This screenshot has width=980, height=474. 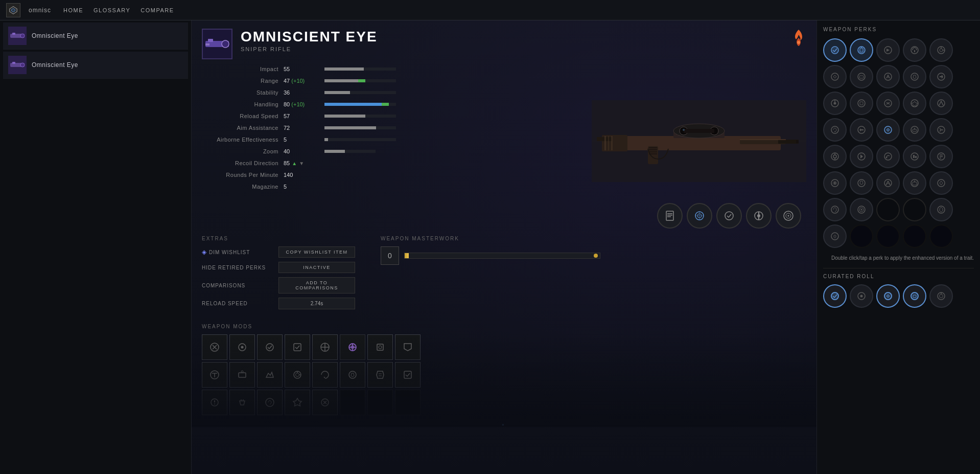 I want to click on stat-bar-aim, so click(x=360, y=128).